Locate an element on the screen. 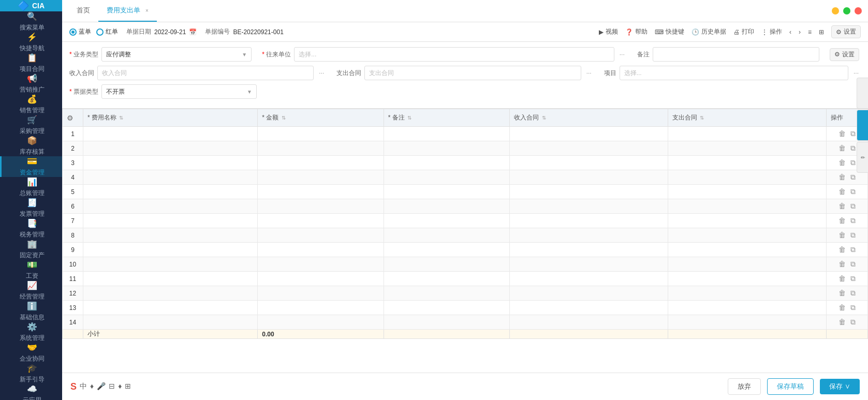 This screenshot has height=400, width=868. nav-prev-button: ‹ is located at coordinates (790, 32).